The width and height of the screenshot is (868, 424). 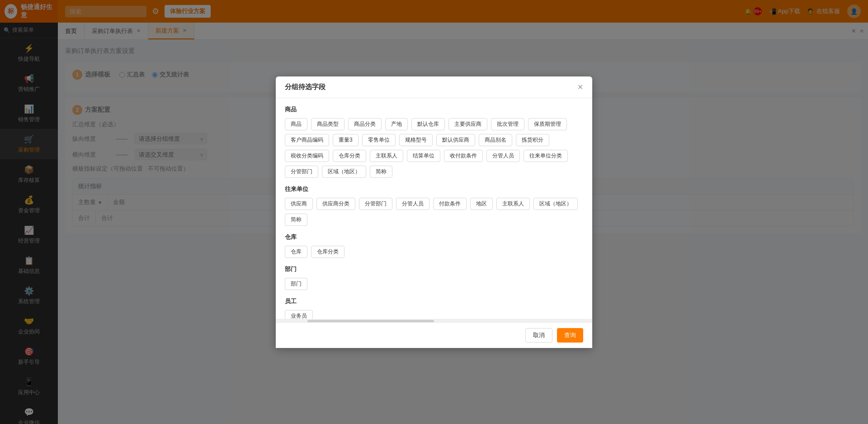 What do you see at coordinates (580, 87) in the screenshot?
I see `modal-close-button: ✕` at bounding box center [580, 87].